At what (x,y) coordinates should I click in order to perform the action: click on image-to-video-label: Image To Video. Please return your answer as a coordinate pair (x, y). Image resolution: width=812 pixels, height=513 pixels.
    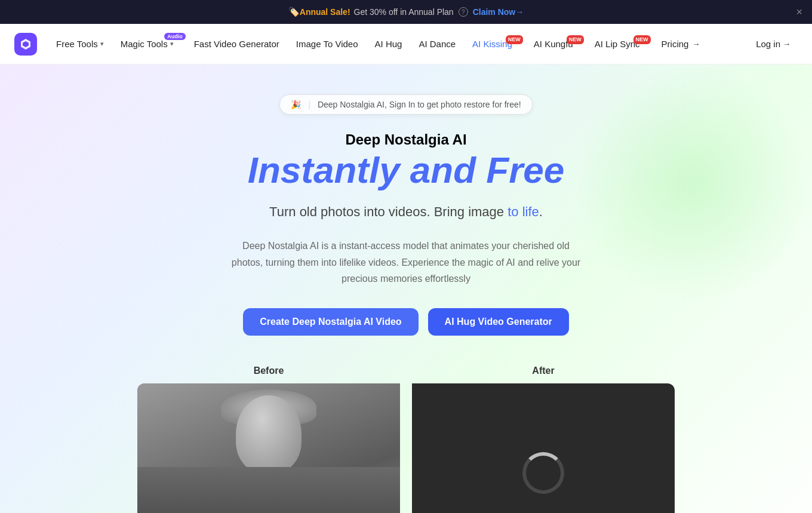
    Looking at the image, I should click on (327, 44).